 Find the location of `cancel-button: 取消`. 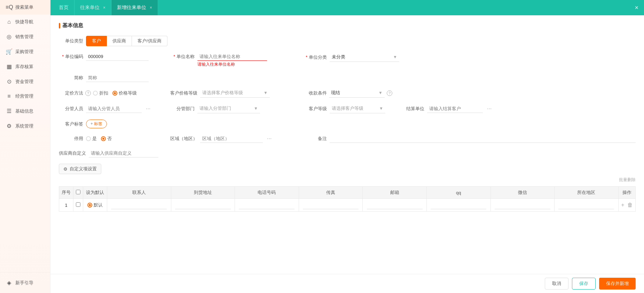

cancel-button: 取消 is located at coordinates (557, 284).